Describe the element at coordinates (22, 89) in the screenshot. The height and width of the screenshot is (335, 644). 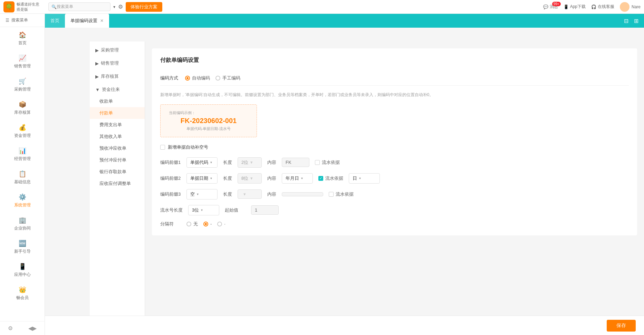
I see `sidebar-item-purchase-label: 采购管理` at that location.